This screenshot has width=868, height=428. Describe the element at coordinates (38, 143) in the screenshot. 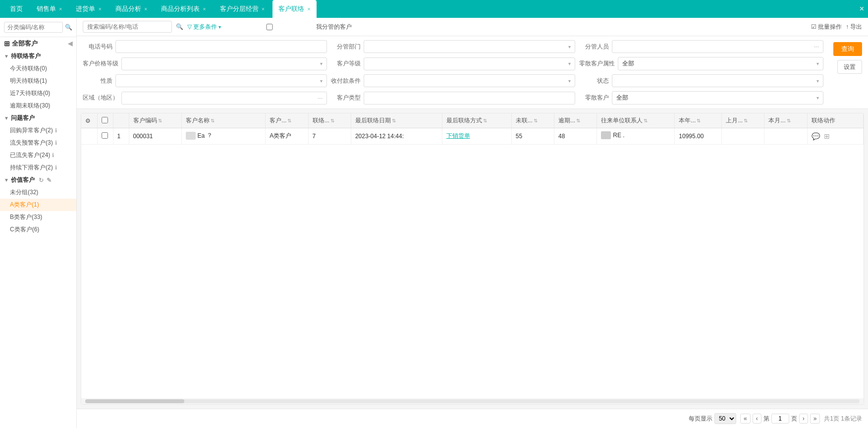

I see `sidebar-item-churn-warning: 流失预警客户(3) ℹ` at that location.